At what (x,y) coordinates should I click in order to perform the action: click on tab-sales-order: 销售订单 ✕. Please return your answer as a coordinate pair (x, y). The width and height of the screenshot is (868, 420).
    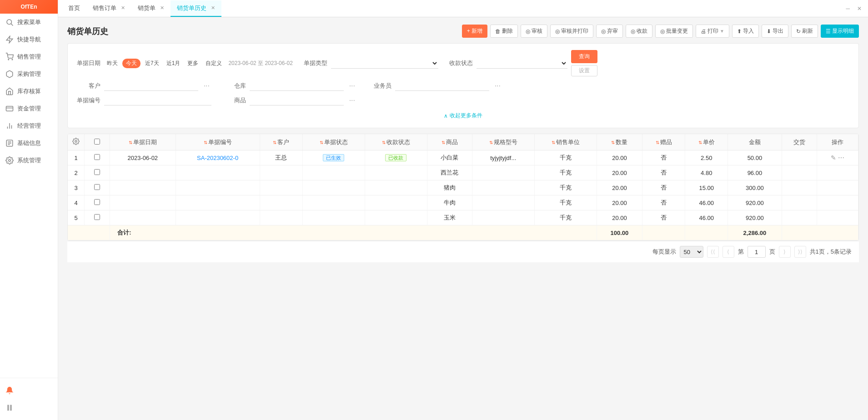
    Looking at the image, I should click on (109, 9).